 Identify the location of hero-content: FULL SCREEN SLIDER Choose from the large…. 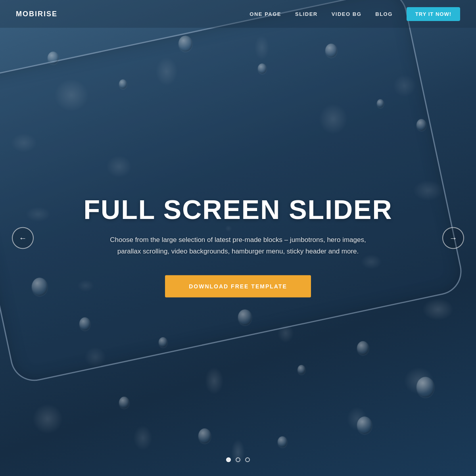
(238, 246).